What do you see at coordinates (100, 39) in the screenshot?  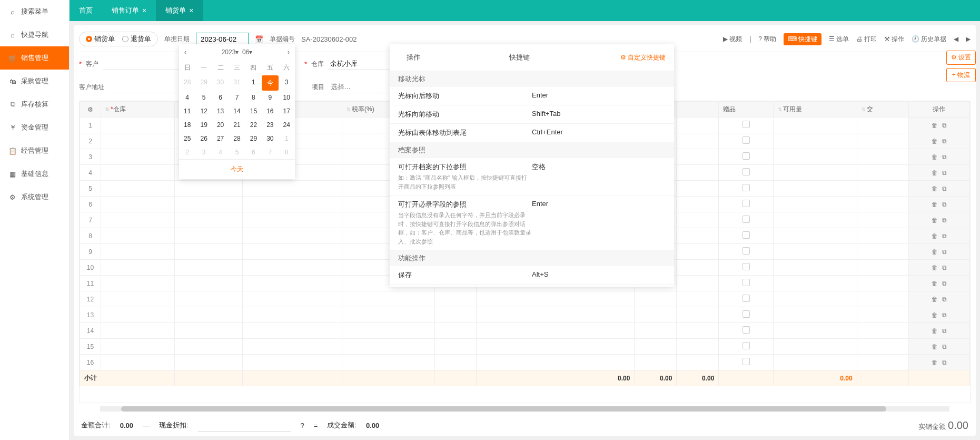 I see `radio-sales: 销货单` at bounding box center [100, 39].